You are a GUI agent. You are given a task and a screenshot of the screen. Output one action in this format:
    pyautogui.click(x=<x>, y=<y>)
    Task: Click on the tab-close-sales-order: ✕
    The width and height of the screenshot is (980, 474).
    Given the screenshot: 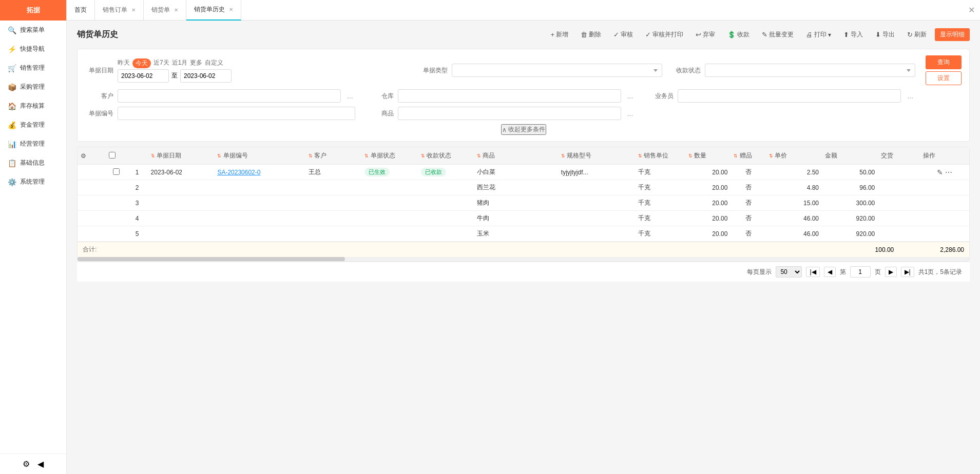 What is the action you would take?
    pyautogui.click(x=133, y=10)
    